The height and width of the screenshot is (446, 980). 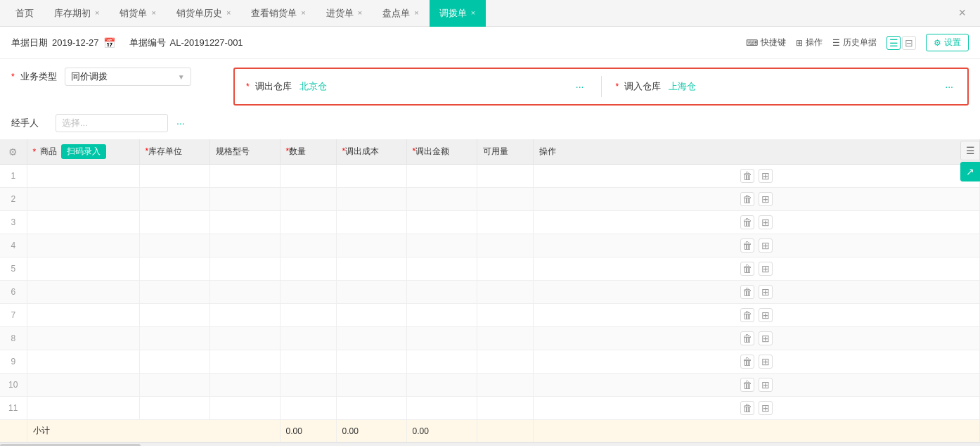 What do you see at coordinates (490, 269) in the screenshot?
I see `table-row: 5🗑⊞` at bounding box center [490, 269].